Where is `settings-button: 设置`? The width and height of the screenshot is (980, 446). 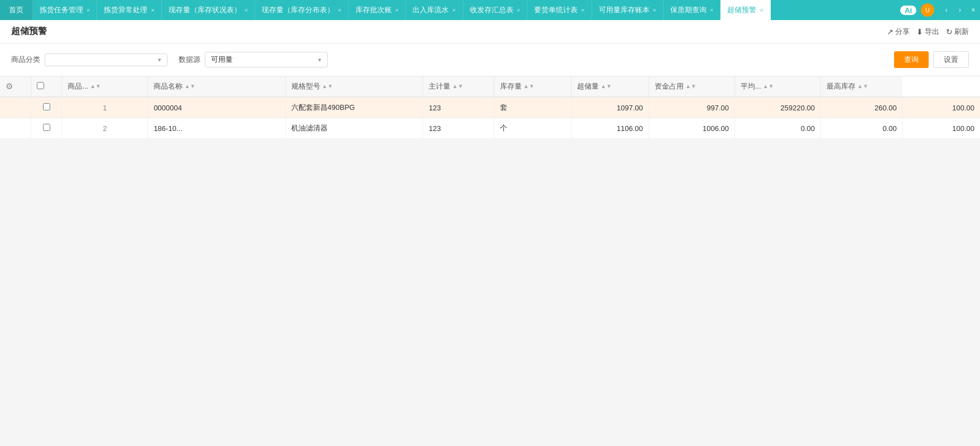
settings-button: 设置 is located at coordinates (951, 60).